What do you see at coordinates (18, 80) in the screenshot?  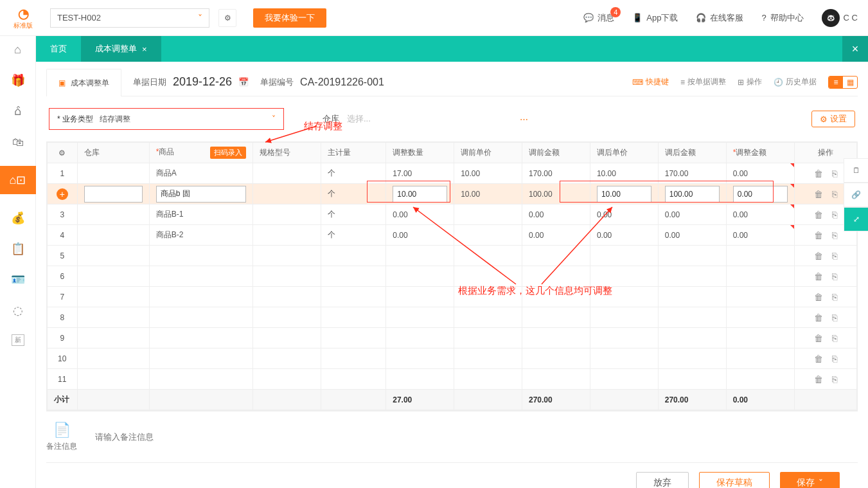 I see `nav-gift-icon: 🎁` at bounding box center [18, 80].